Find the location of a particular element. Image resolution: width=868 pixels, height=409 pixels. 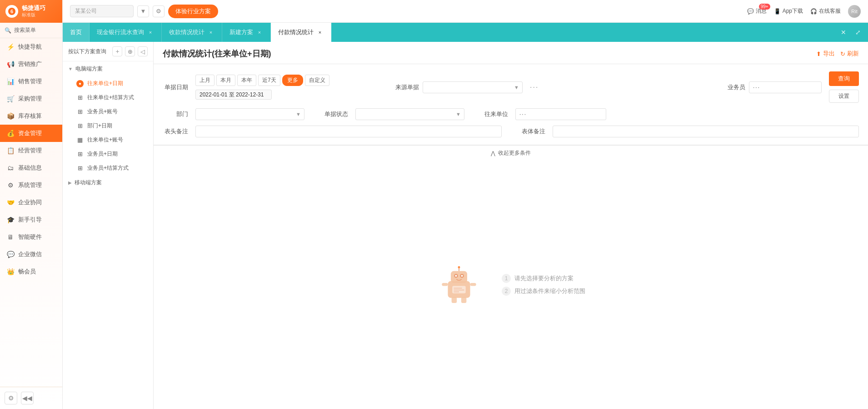

app-name: 畅捷通巧 is located at coordinates (34, 8).